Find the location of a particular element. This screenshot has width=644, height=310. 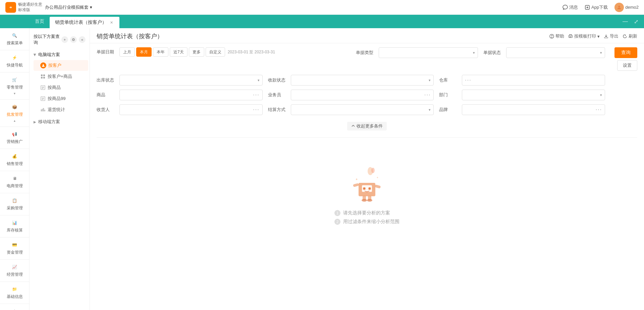

scheme-item-by-customer-goods: 按客户+商品 is located at coordinates (61, 76).